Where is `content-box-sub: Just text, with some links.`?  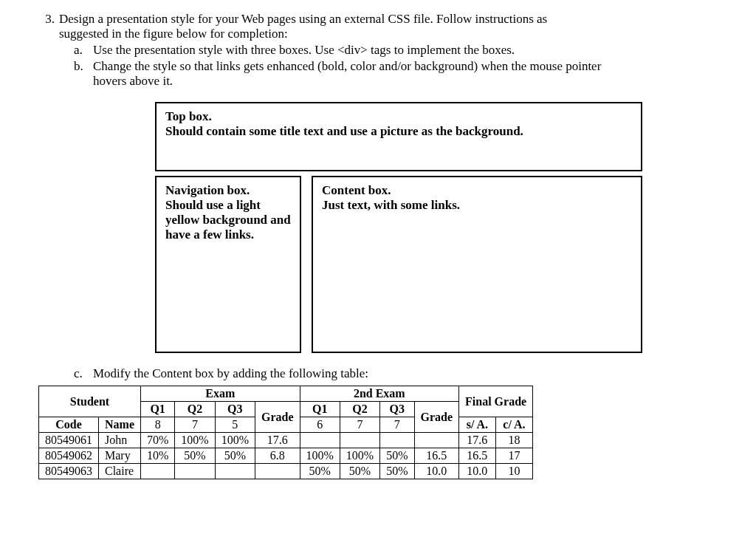
content-box-sub: Just text, with some links. is located at coordinates (477, 205).